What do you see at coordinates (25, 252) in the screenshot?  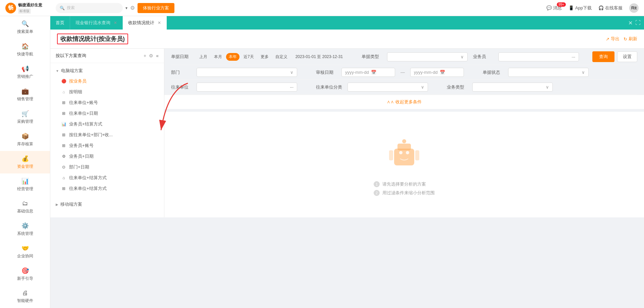 I see `sidebar-item-cooperation: 🤝 企业协同` at bounding box center [25, 252].